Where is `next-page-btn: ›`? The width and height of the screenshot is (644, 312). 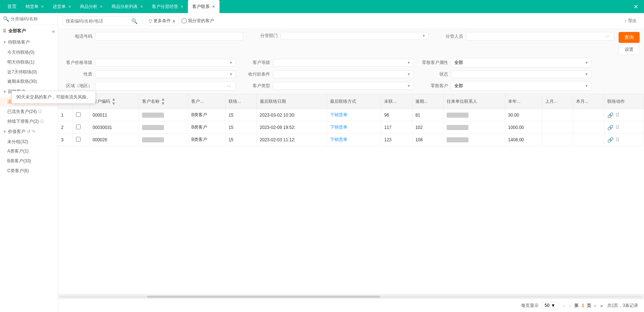 next-page-btn: › is located at coordinates (595, 306).